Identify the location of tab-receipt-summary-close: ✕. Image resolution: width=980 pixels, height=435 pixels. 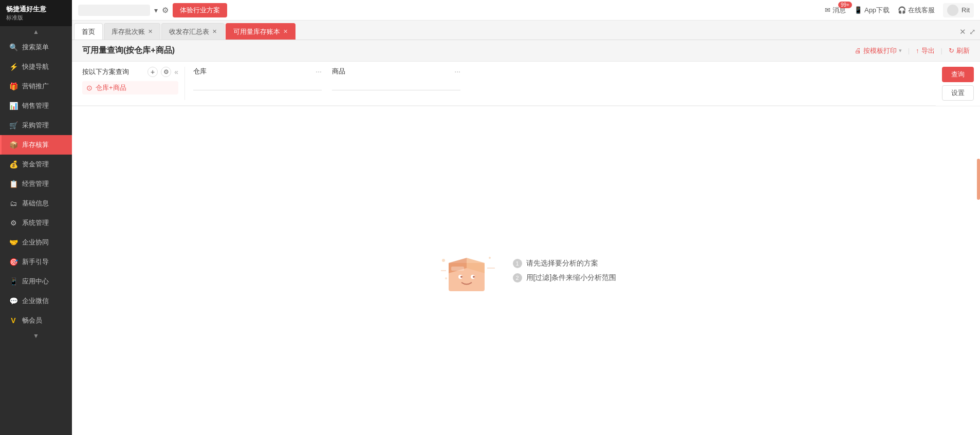
(215, 32).